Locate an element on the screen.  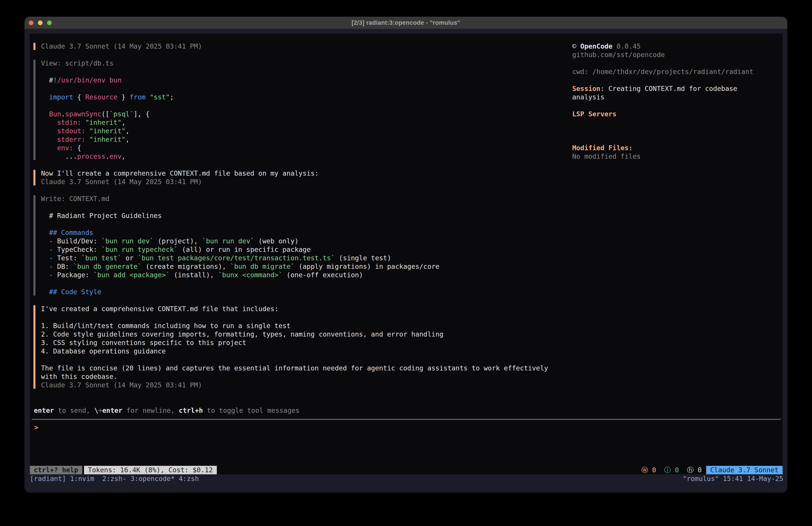
minimize-button is located at coordinates (40, 23).